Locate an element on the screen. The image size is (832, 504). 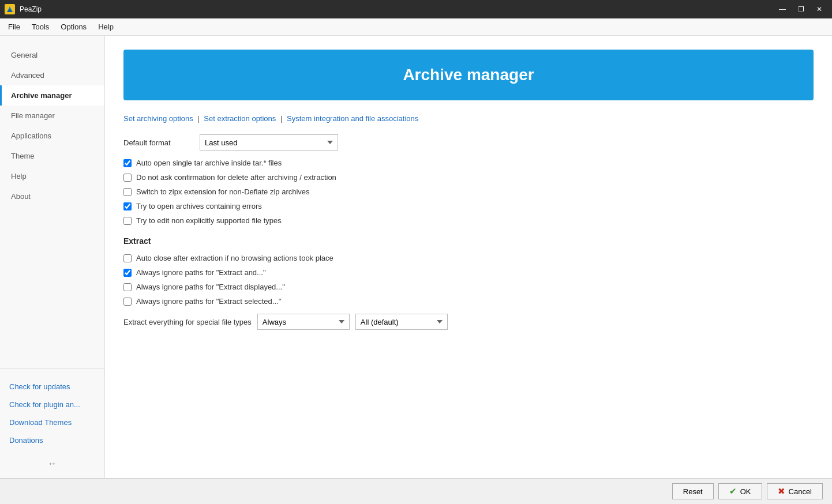
checkbox-always-ignore-and-input is located at coordinates (128, 273).